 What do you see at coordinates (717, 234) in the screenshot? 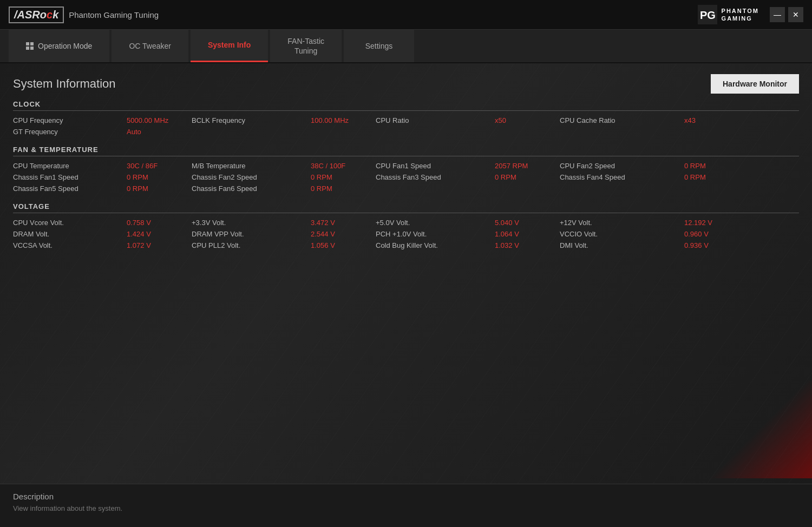
I see `vccio-value: 0.960 V` at bounding box center [717, 234].